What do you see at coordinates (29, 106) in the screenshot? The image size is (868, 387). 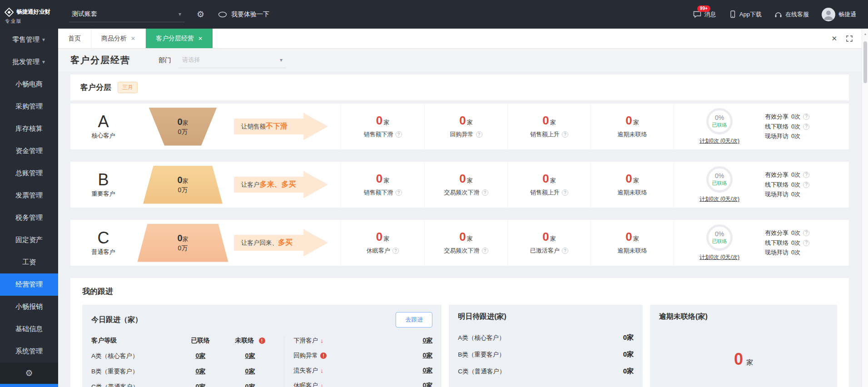 I see `sidebar-item-purchase: 采购管理` at bounding box center [29, 106].